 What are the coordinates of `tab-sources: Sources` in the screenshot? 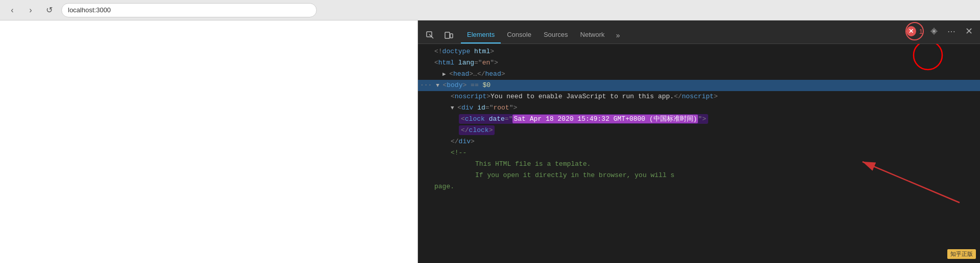 It's located at (556, 35).